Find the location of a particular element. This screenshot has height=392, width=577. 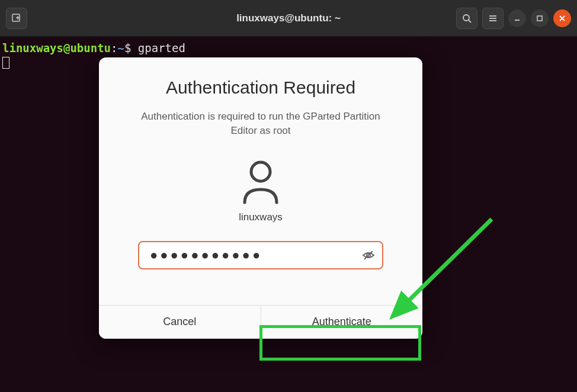

window-titlebar: linuxways@ubuntu: ~ is located at coordinates (288, 18).